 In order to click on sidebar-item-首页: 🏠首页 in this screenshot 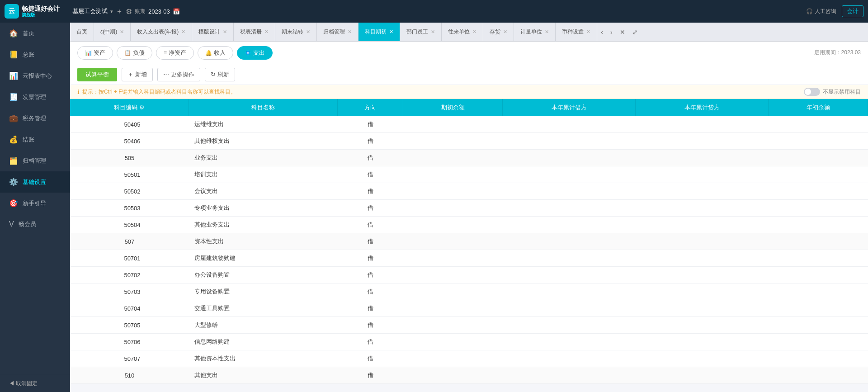, I will do `click(35, 33)`.